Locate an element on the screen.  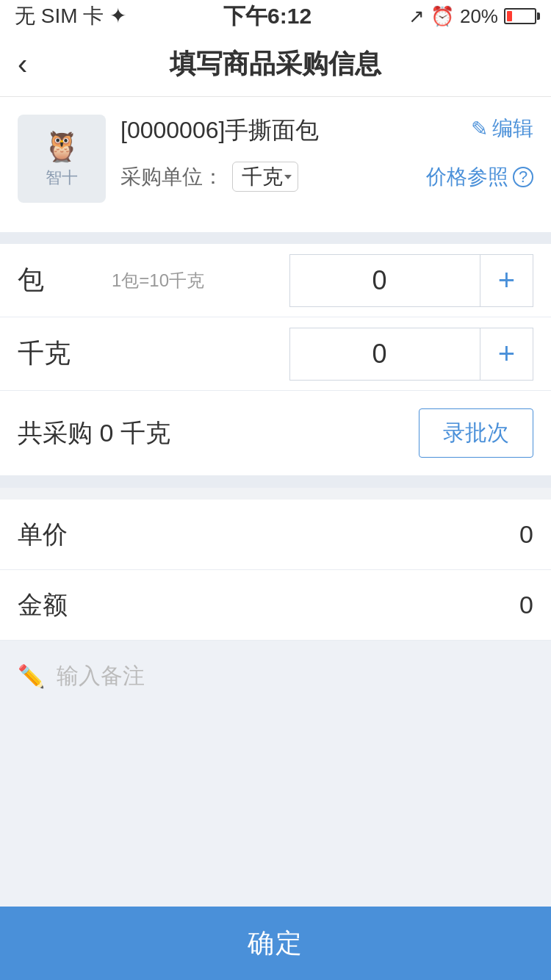
sim-status: 无 SIM 卡 ✦ is located at coordinates (71, 16).